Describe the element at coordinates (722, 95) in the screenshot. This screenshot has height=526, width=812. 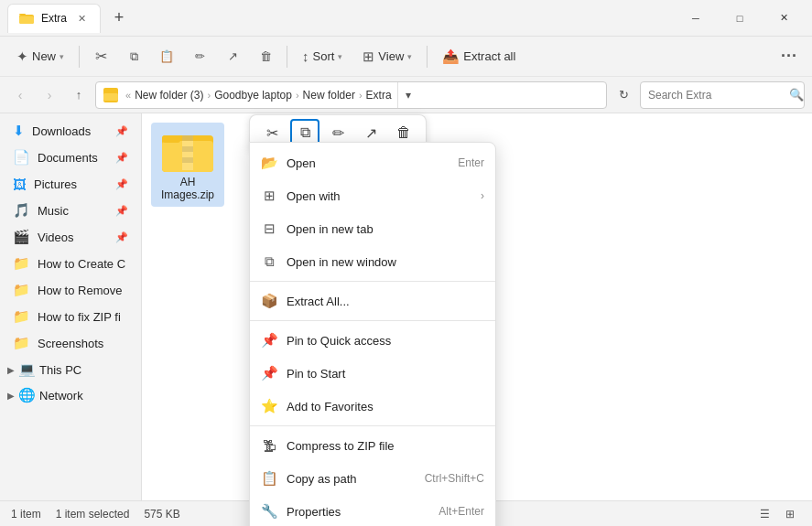
I see `search-box: 🔍` at that location.